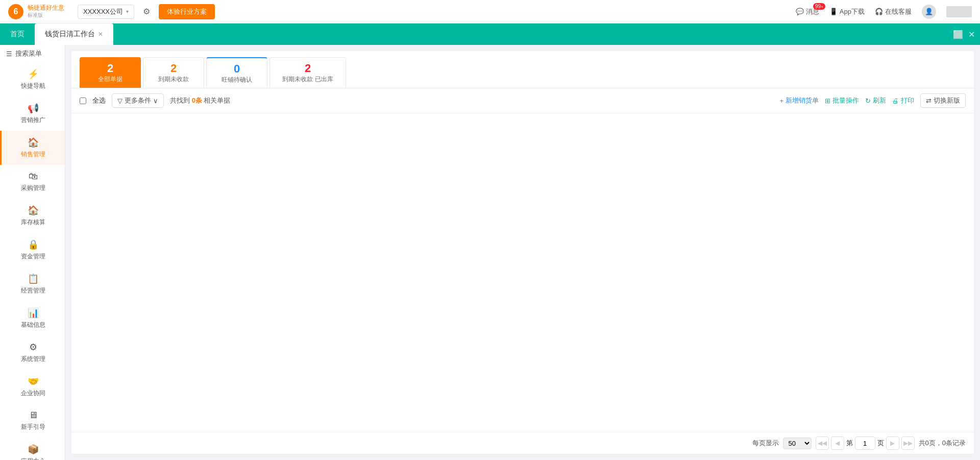  What do you see at coordinates (200, 101) in the screenshot?
I see `found-text: 共找到 0条 相关单据` at bounding box center [200, 101].